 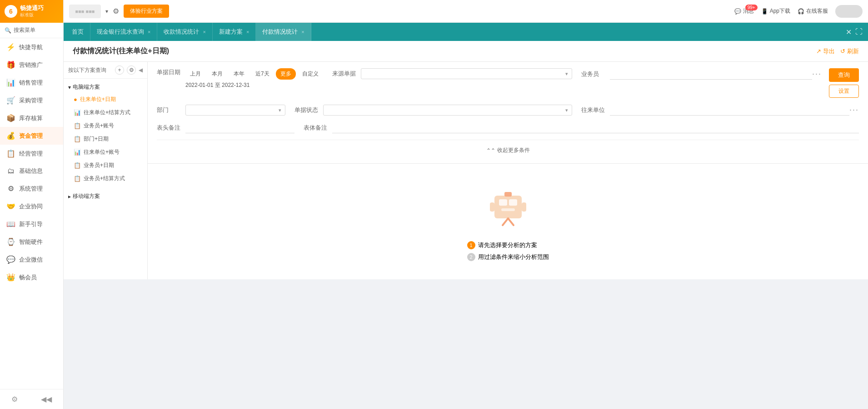 I want to click on tabs-expand-btn: ⛶, so click(x=859, y=32).